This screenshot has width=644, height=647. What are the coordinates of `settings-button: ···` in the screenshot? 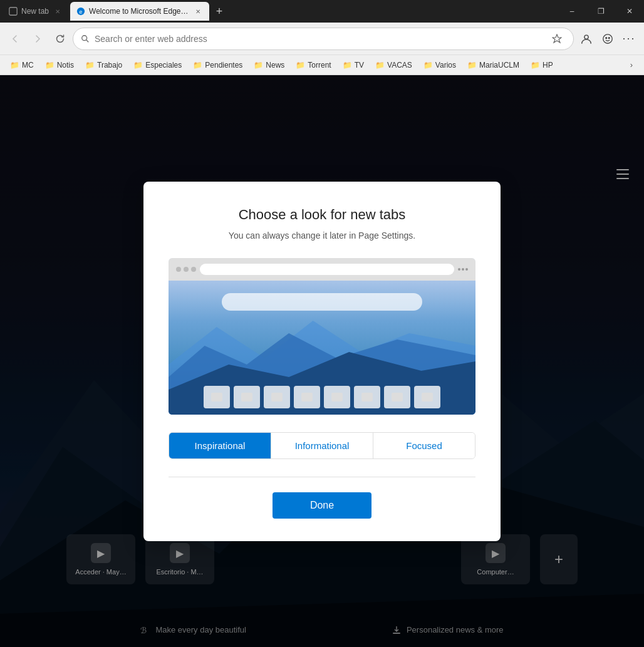 It's located at (629, 39).